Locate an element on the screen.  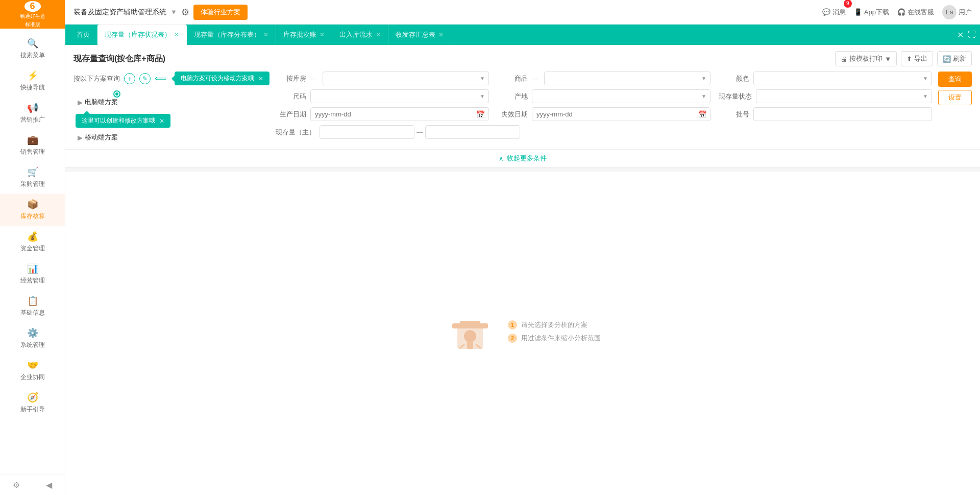
tab-home-label: 首页 is located at coordinates (83, 35).